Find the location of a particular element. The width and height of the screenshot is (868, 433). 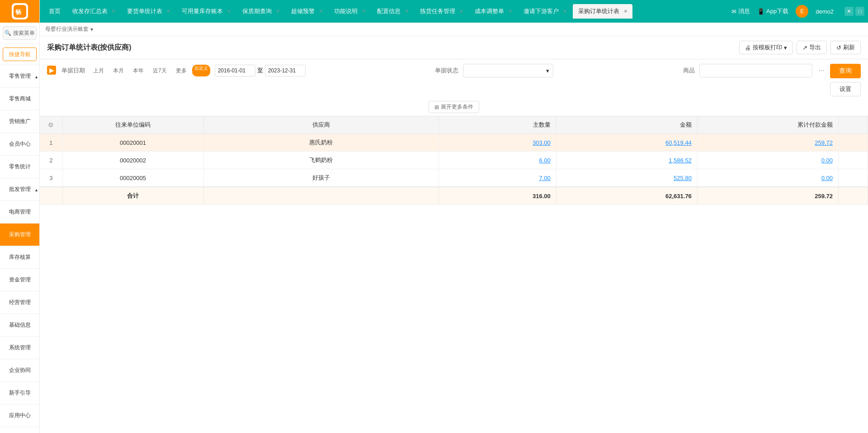

sidebar-item-label: 资金管理 is located at coordinates (20, 280).